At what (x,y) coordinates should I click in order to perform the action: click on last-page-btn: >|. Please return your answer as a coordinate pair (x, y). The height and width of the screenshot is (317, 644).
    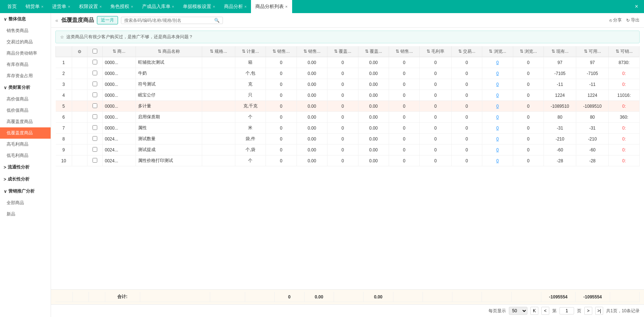
    Looking at the image, I should click on (599, 311).